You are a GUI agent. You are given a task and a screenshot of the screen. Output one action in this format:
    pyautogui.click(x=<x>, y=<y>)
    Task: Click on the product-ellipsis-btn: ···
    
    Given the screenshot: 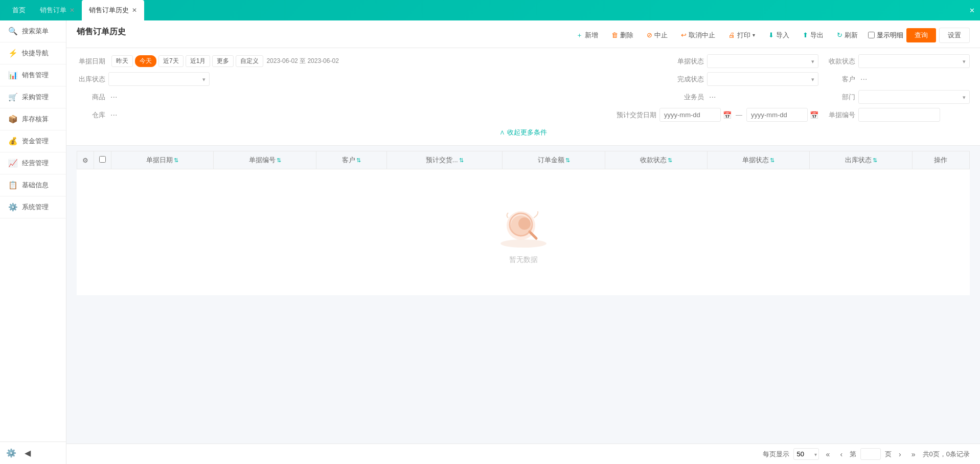 What is the action you would take?
    pyautogui.click(x=113, y=97)
    